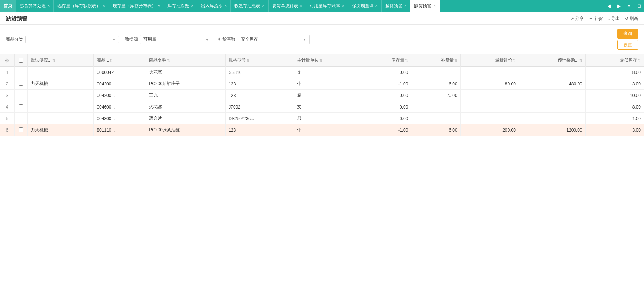  What do you see at coordinates (120, 61) in the screenshot?
I see `col-product-code: 商品... ⇅` at bounding box center [120, 61].